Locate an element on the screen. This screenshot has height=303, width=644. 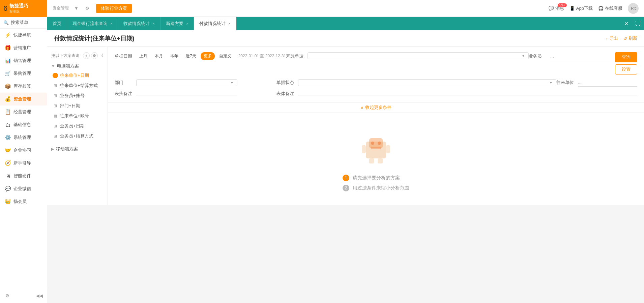
tab-receipts-stat: 收款情况统计 × is located at coordinates (139, 24).